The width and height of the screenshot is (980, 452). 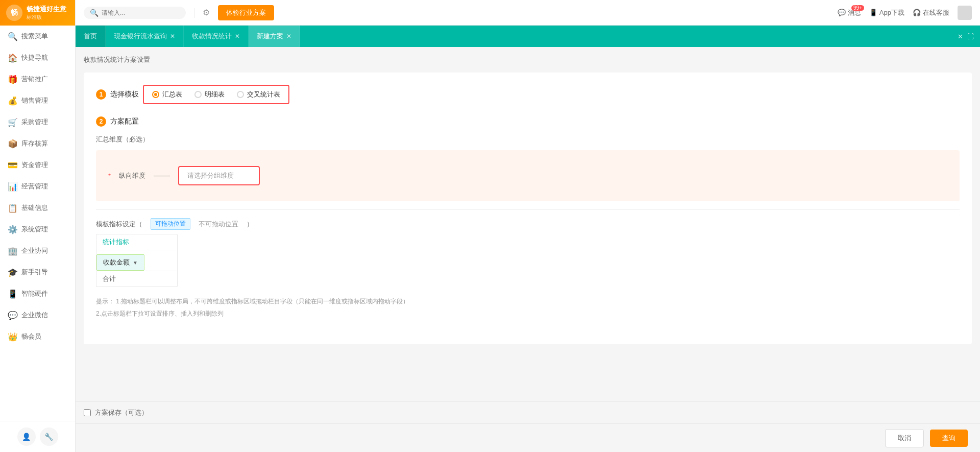 I want to click on sidebar-user-btn: 👤, so click(x=27, y=437).